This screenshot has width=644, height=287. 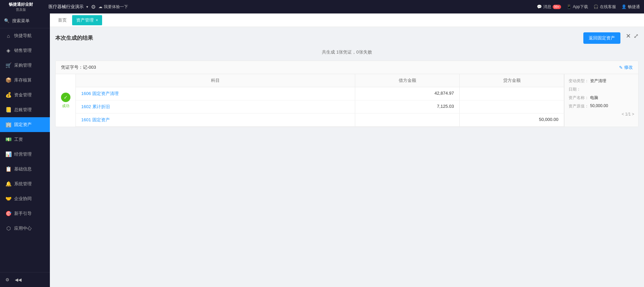 What do you see at coordinates (25, 110) in the screenshot?
I see `sidebar-item-ledger: 📒 总账管理` at bounding box center [25, 110].